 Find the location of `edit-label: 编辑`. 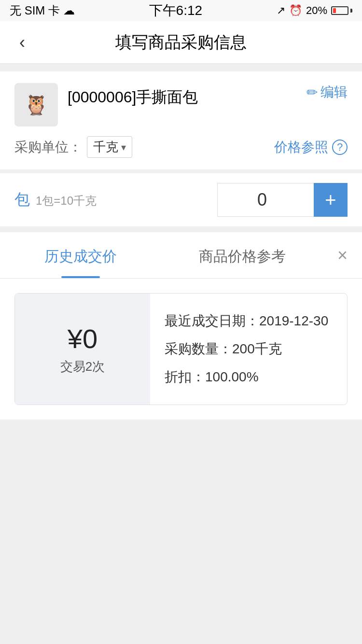

edit-label: 编辑 is located at coordinates (334, 92).